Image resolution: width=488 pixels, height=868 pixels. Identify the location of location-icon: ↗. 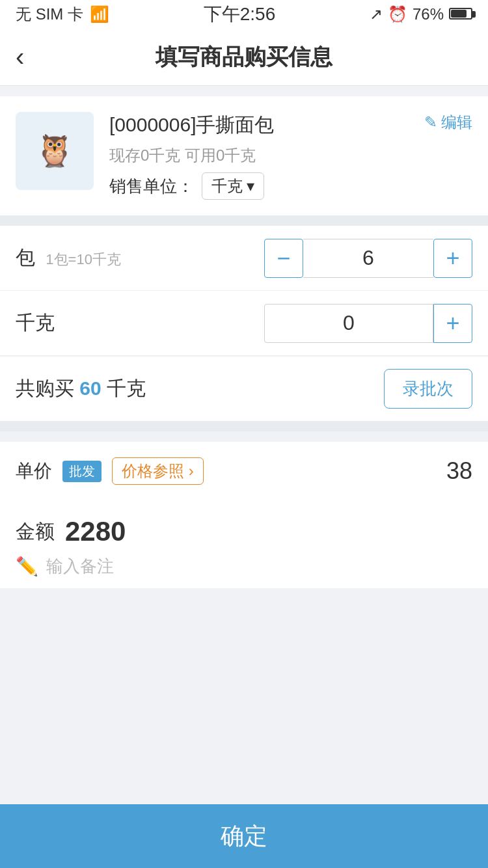
(376, 14).